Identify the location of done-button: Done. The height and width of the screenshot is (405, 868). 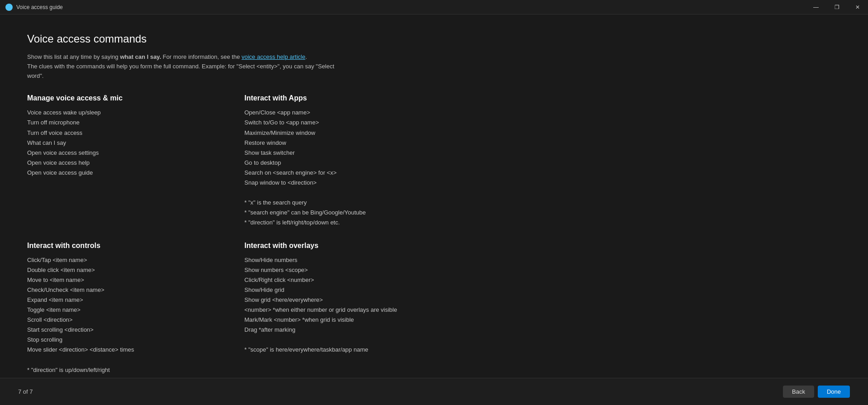
(834, 392).